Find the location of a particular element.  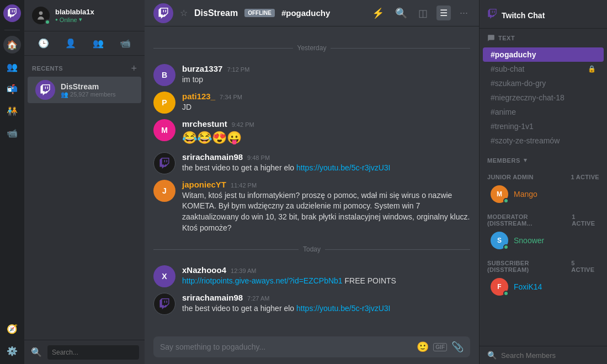

message-group-2: M mrchestunt 9:42 PM 😂😂😍😛 is located at coordinates (312, 133).